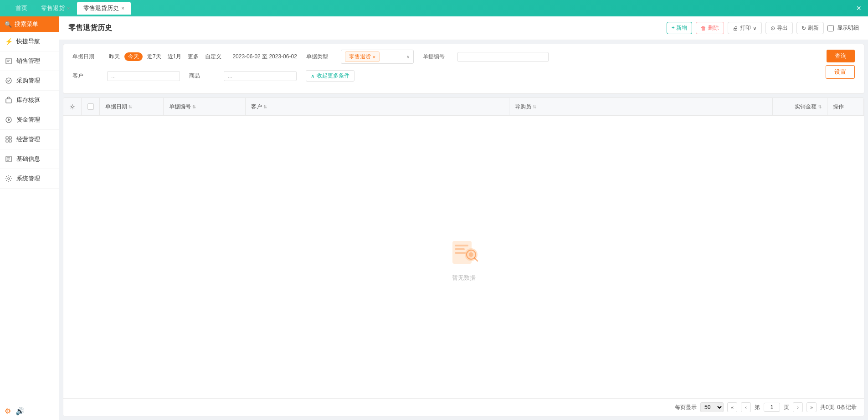  What do you see at coordinates (746, 407) in the screenshot?
I see `prev-page-button: ‹` at bounding box center [746, 407].